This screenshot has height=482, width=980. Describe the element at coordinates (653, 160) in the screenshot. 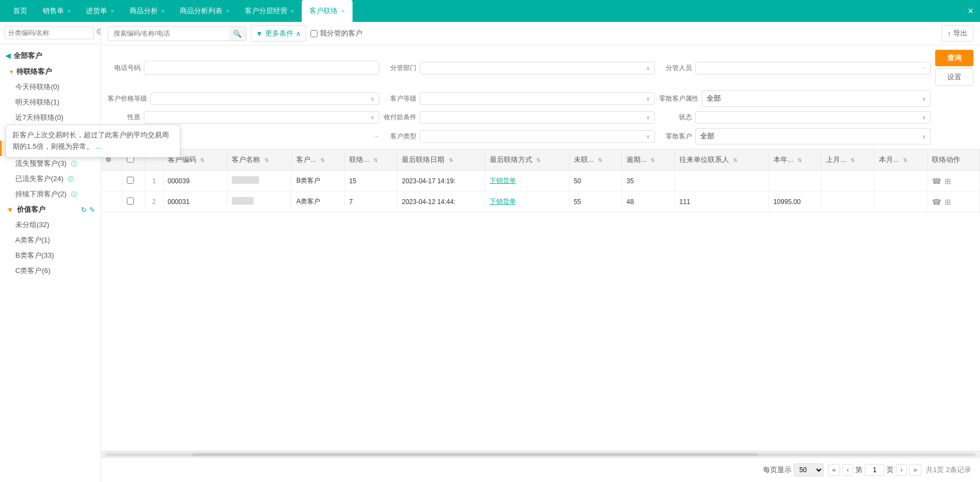

I see `overdue-sort-icon: ⇅` at that location.